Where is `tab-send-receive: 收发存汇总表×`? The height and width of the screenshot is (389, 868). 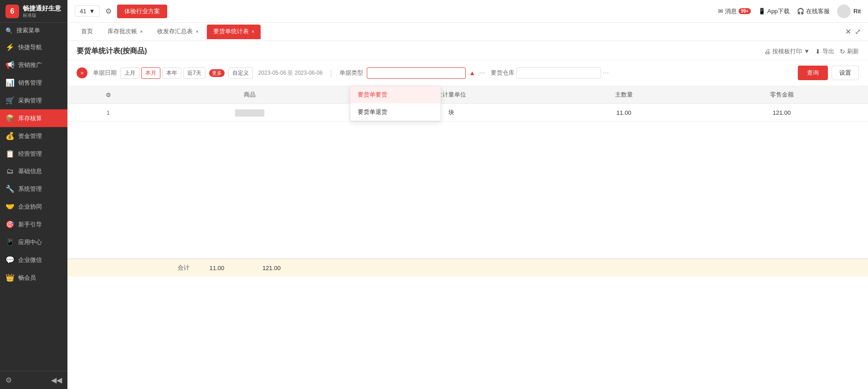
tab-send-receive: 收发存汇总表× is located at coordinates (178, 32).